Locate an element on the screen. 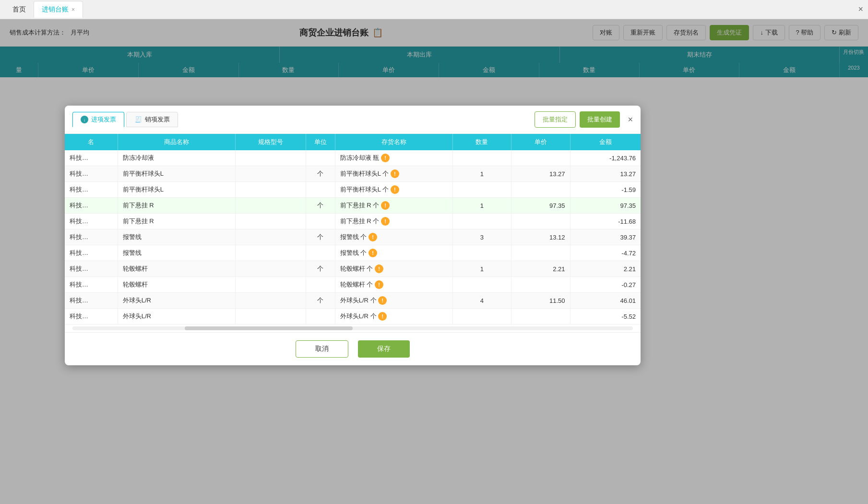  modal-footer: 取消 保存 is located at coordinates (353, 348).